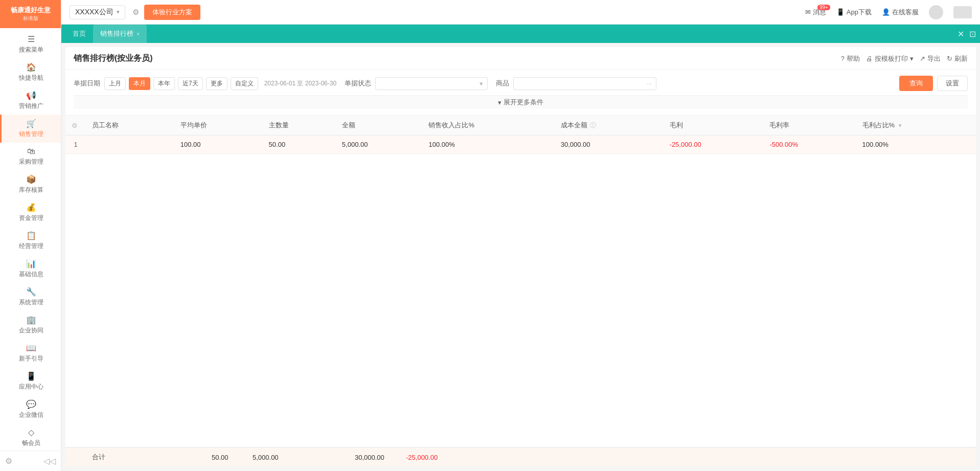 The height and width of the screenshot is (471, 980). What do you see at coordinates (957, 59) in the screenshot?
I see `refresh-button: ↻ 刷新` at bounding box center [957, 59].